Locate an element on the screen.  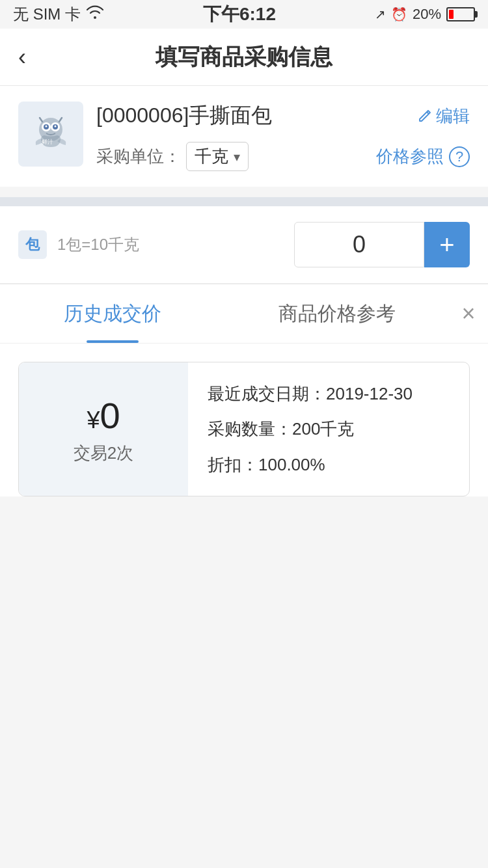
discount-row: 折扣：100.00% is located at coordinates (329, 465).